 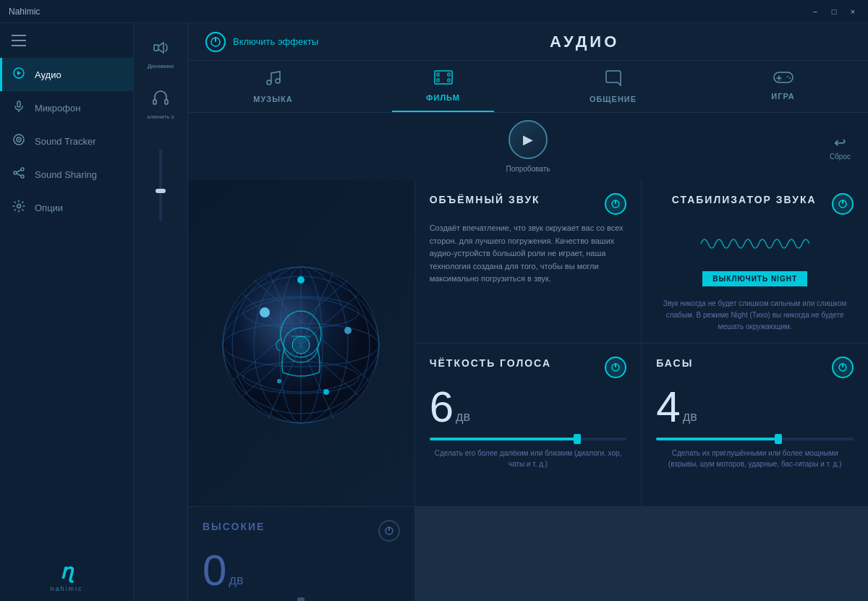 I want to click on stabilizer-description: Звук никогда не будет слишком сильным ил…, so click(x=755, y=315).